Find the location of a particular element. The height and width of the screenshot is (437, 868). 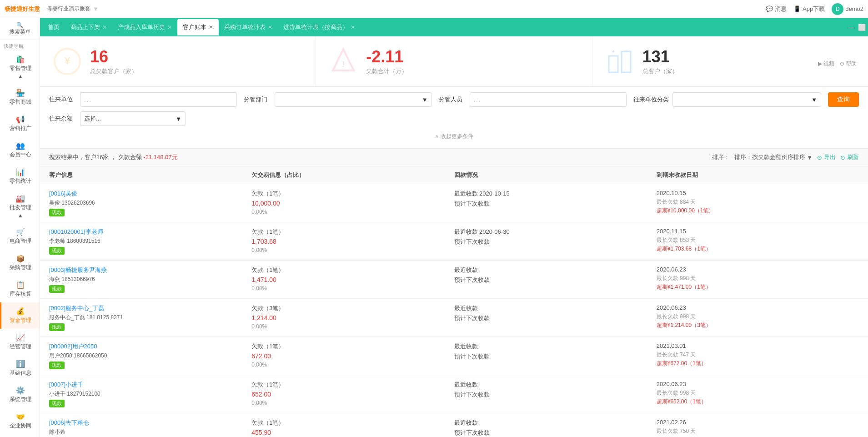

customer-name-5: [0007]小进千 is located at coordinates (150, 385).